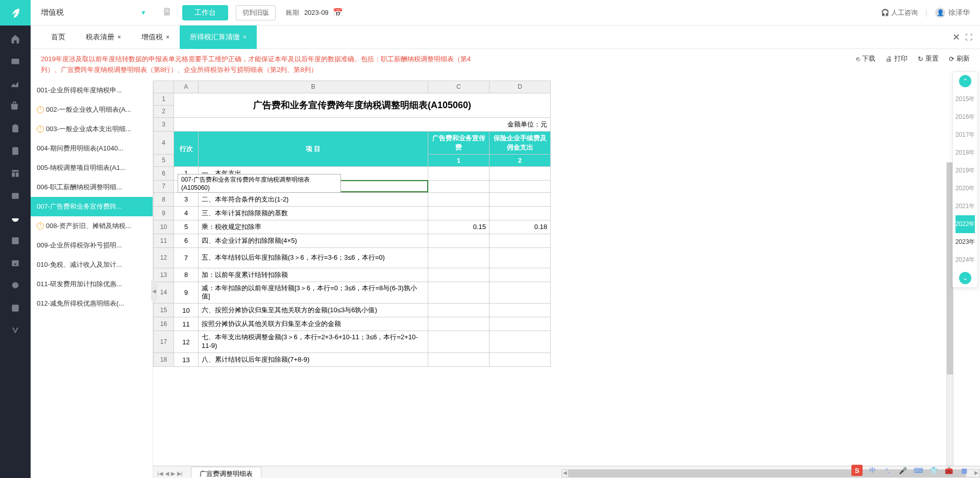 This screenshot has width=980, height=478. I want to click on year-scroll-down: ⌄, so click(965, 278).